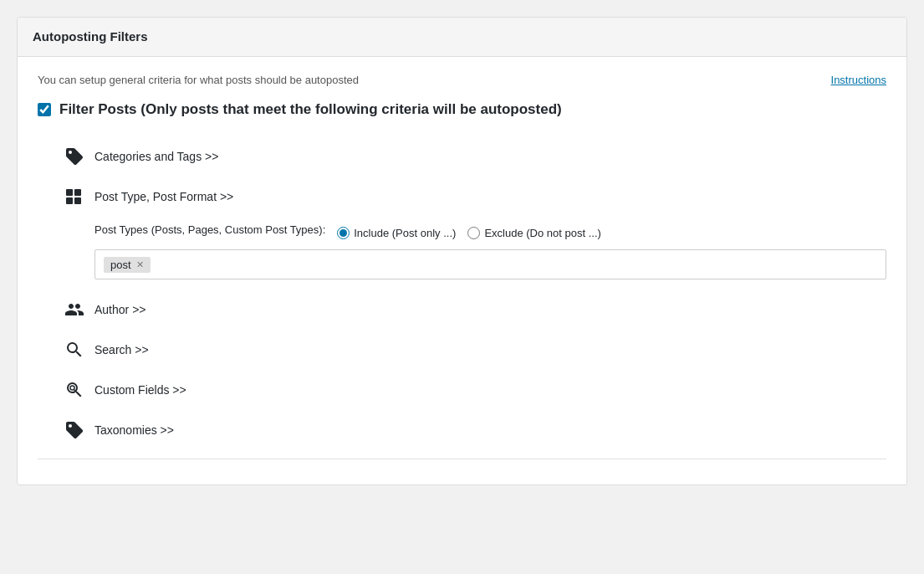 This screenshot has width=924, height=574. What do you see at coordinates (475, 430) in the screenshot?
I see `sidebar-item-taxonomies: Taxonomies >>` at bounding box center [475, 430].